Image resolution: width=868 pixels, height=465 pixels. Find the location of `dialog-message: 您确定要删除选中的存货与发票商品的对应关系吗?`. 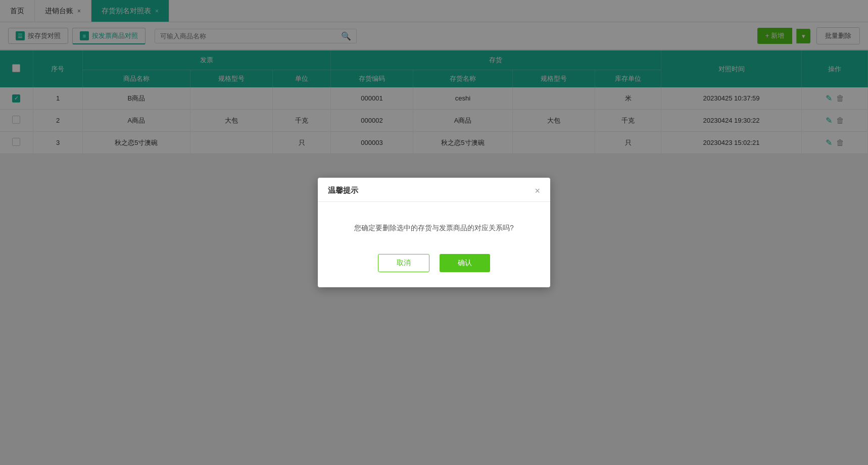

dialog-message: 您确定要删除选中的存货与发票商品的对应关系吗? is located at coordinates (434, 228).